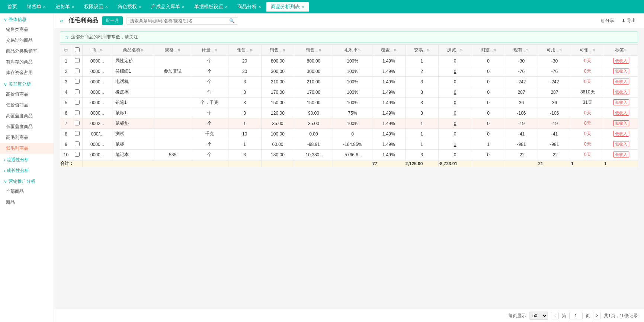 Image resolution: width=644 pixels, height=322 pixels. Describe the element at coordinates (27, 95) in the screenshot. I see `sidebar-item-high-value: 高价值商品` at that location.